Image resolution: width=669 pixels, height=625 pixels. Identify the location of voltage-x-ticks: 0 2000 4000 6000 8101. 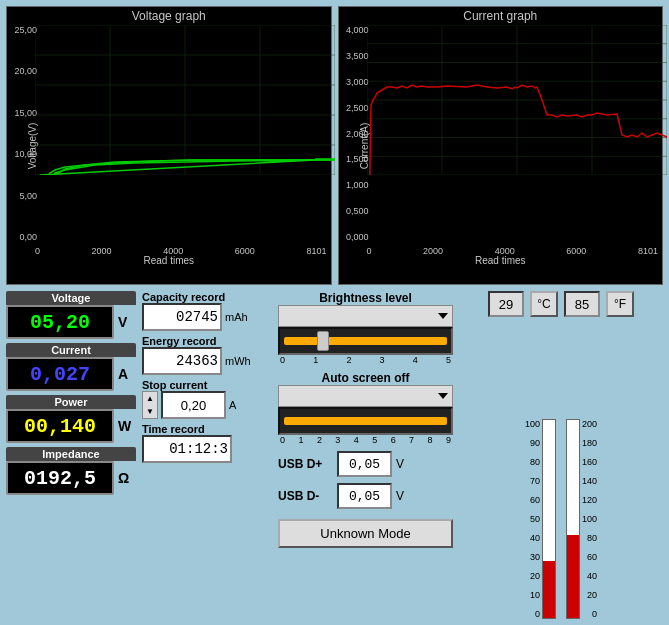
(181, 251).